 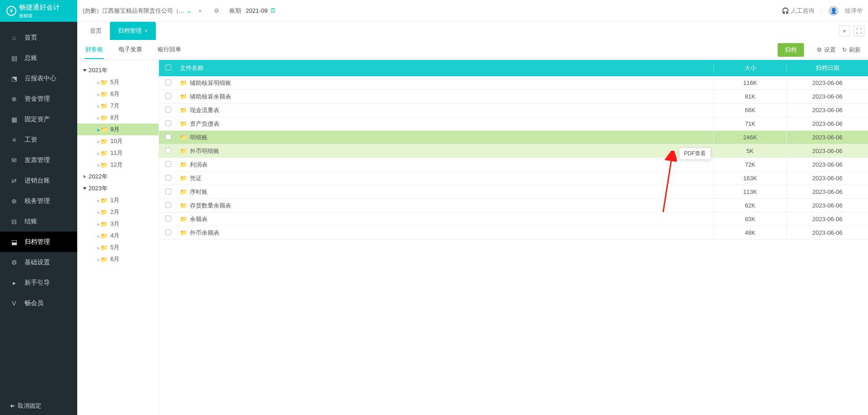 What do you see at coordinates (118, 129) in the screenshot?
I see `tree-month-2021-9月: ▸📁9月` at bounding box center [118, 129].